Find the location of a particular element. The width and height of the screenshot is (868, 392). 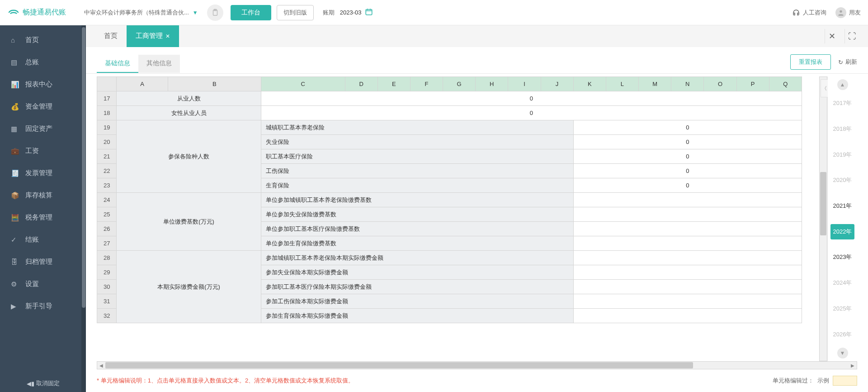

row-number: 30 is located at coordinates (107, 287).